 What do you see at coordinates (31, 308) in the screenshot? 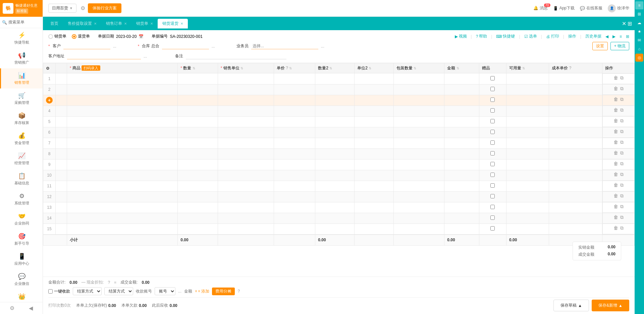
I see `sidebar-collapse-btn: ◀` at bounding box center [31, 308].